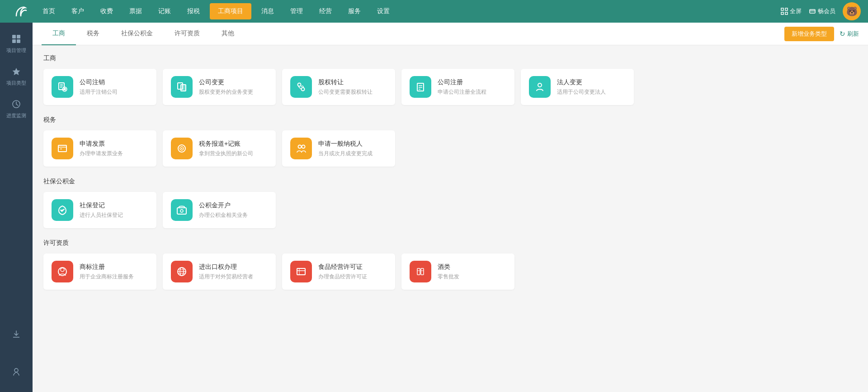 The width and height of the screenshot is (868, 392). What do you see at coordinates (59, 34) in the screenshot?
I see `tab-gongshang: 工商` at bounding box center [59, 34].